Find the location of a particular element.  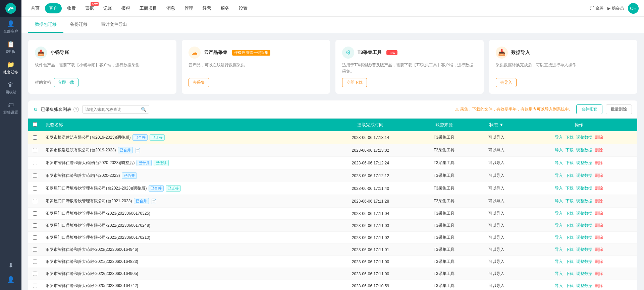

nav-home: 首页 is located at coordinates (35, 8).